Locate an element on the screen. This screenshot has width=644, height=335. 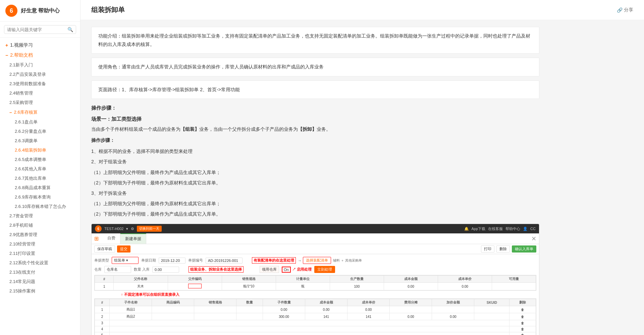
sidebar-item-video: + 1.视频学习 is located at coordinates (40, 45).